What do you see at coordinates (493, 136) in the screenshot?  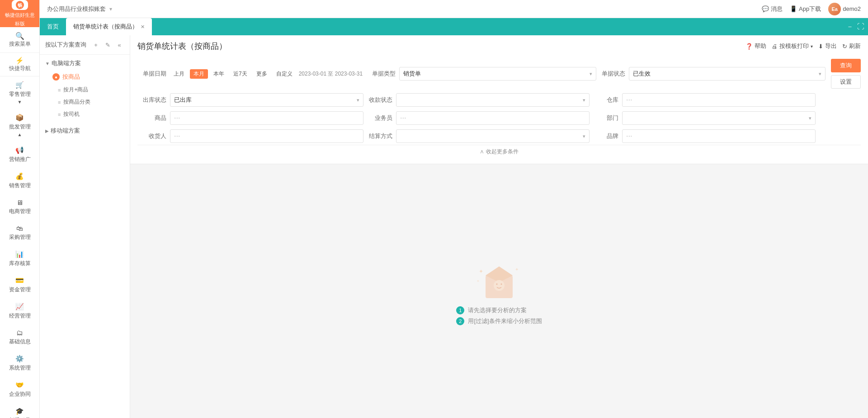 I see `settle-select: ▾` at bounding box center [493, 136].